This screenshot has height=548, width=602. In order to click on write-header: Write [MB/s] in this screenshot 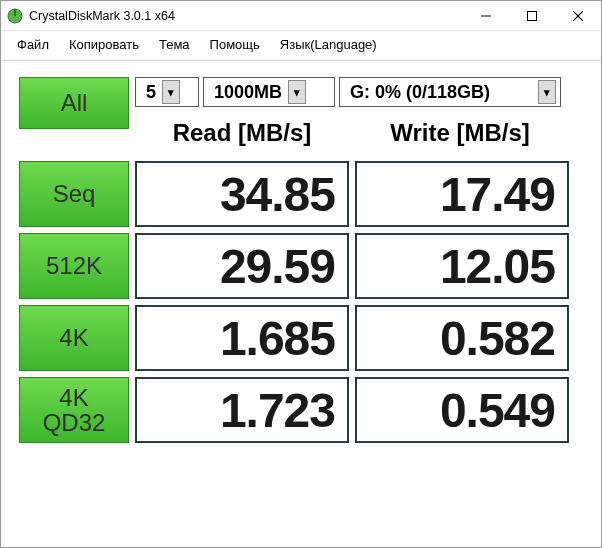, I will do `click(460, 134)`.